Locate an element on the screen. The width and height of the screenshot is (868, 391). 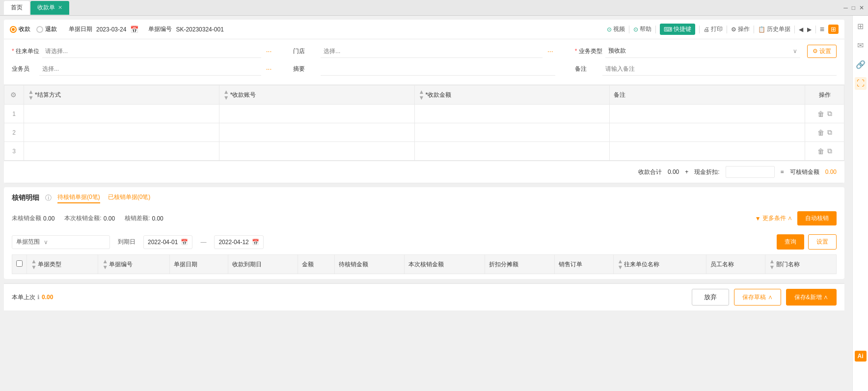
prev-btn: ◀ is located at coordinates (801, 29).